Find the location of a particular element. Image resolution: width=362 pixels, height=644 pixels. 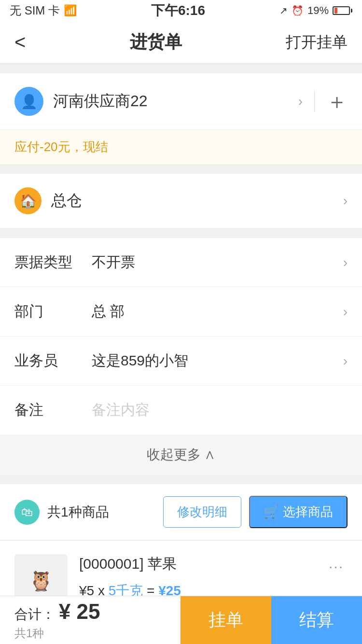

wifi-icon: 📶 is located at coordinates (70, 11).